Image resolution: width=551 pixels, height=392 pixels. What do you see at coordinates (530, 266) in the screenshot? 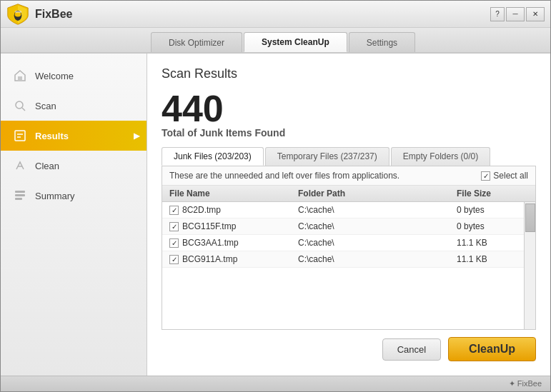
I see `scrollbar` at bounding box center [530, 266].